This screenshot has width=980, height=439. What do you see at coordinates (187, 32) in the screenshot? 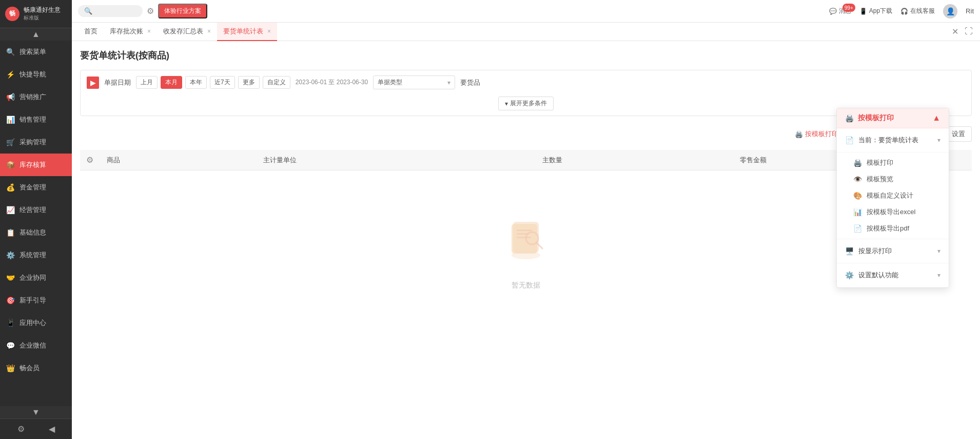
I see `tab-receipt-summary: 收发存汇总表 ×` at bounding box center [187, 32].